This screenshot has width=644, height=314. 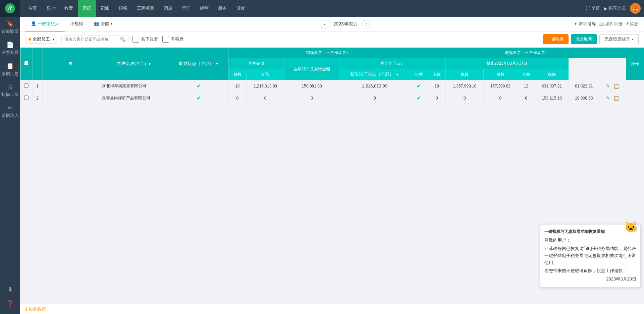 What do you see at coordinates (92, 39) in the screenshot?
I see `search-input` at bounding box center [92, 39].